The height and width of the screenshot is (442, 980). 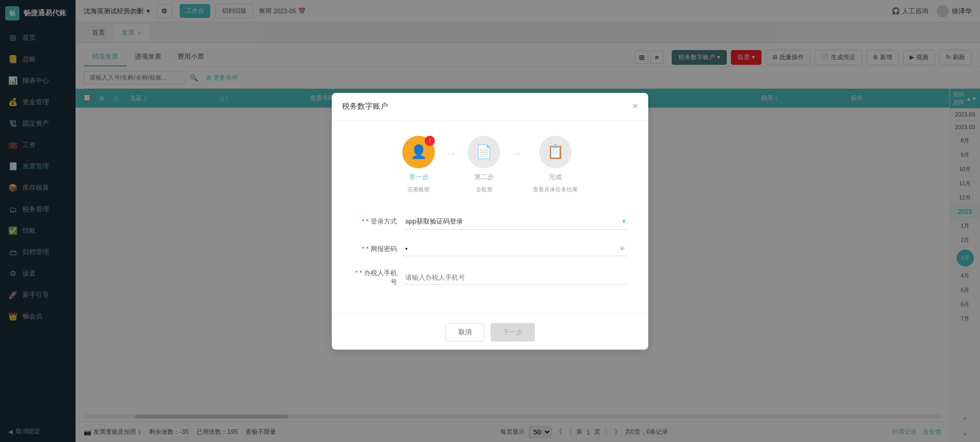 I want to click on step2-label: 第二步, so click(x=484, y=177).